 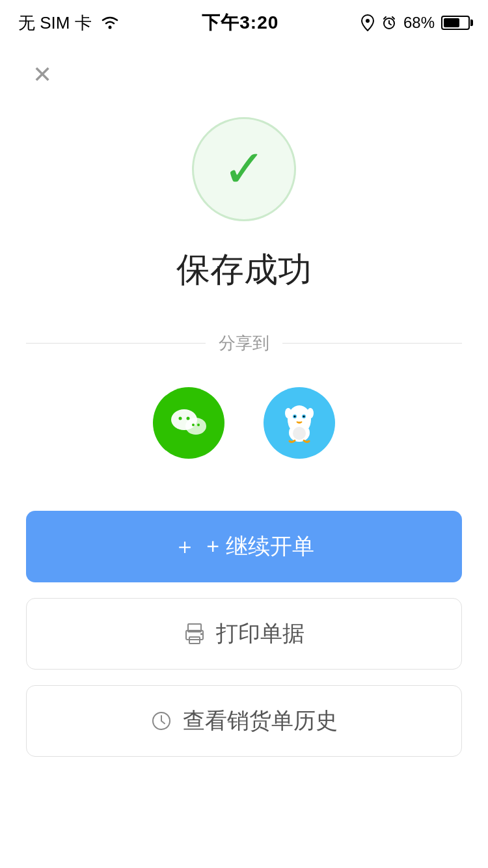 I want to click on success-title: 保存成功, so click(x=244, y=270).